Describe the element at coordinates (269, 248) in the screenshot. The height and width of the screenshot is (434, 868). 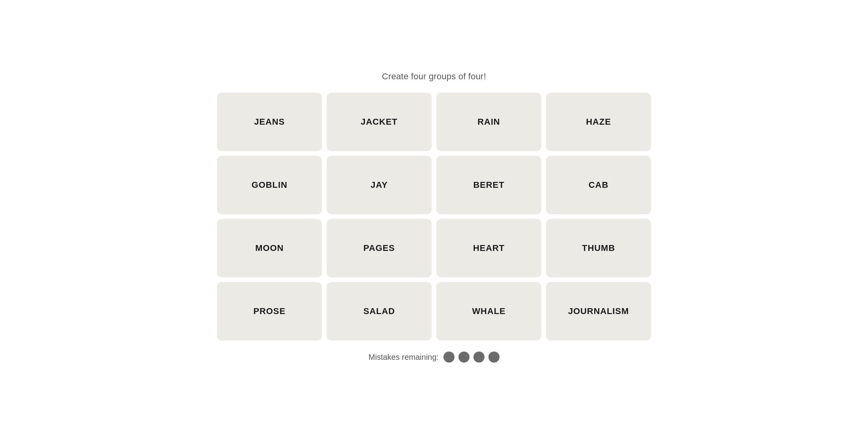
I see `tile-moon: MOON` at that location.